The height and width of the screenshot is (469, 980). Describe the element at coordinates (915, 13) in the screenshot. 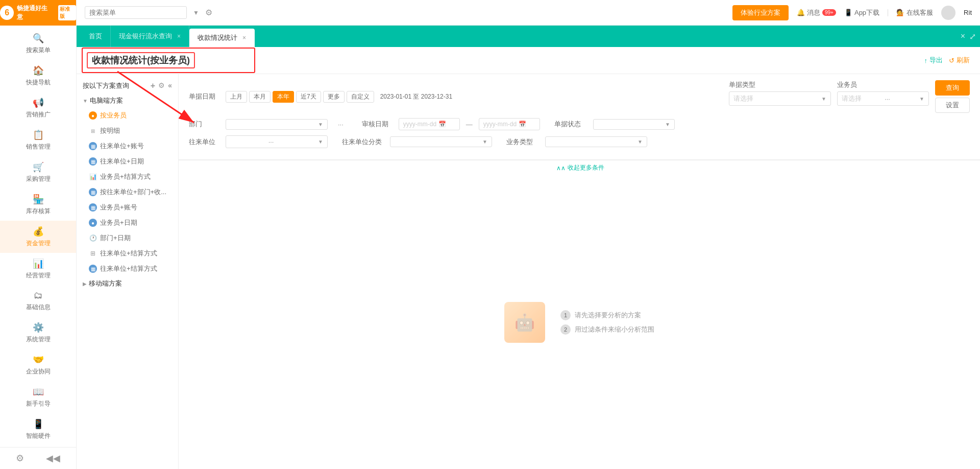

I see `online-service-btn: 💁 在线客服` at that location.